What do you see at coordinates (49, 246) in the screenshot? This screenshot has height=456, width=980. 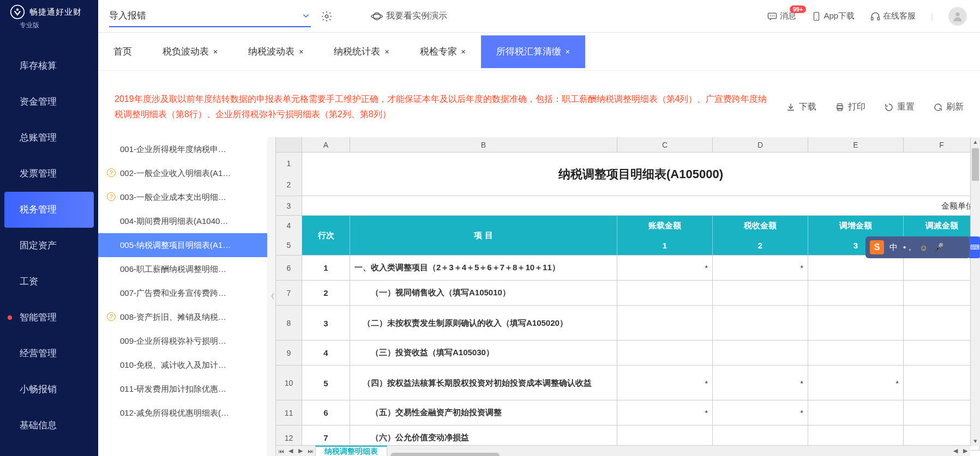 I see `sidebar-item-5: 固定资产` at bounding box center [49, 246].